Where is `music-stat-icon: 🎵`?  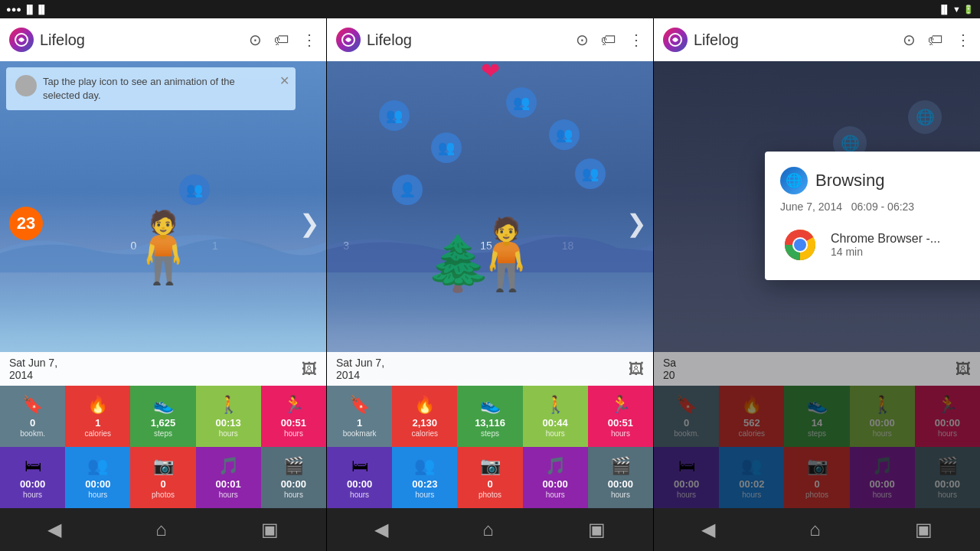
music-stat-icon: 🎵 is located at coordinates (228, 466).